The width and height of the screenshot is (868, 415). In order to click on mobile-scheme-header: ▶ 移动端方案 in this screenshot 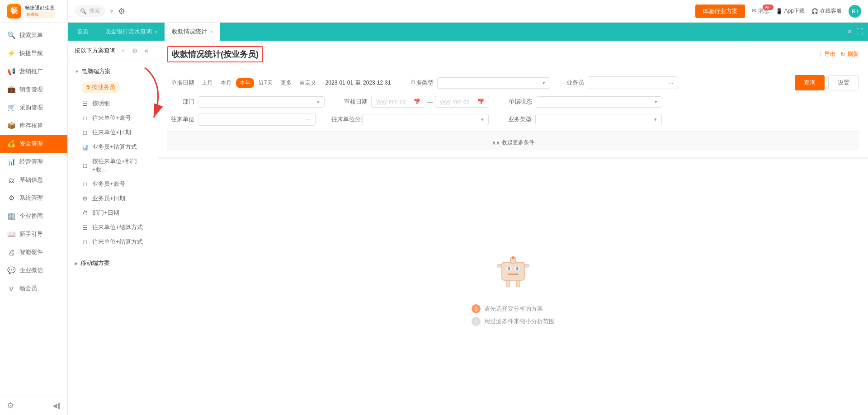, I will do `click(113, 263)`.